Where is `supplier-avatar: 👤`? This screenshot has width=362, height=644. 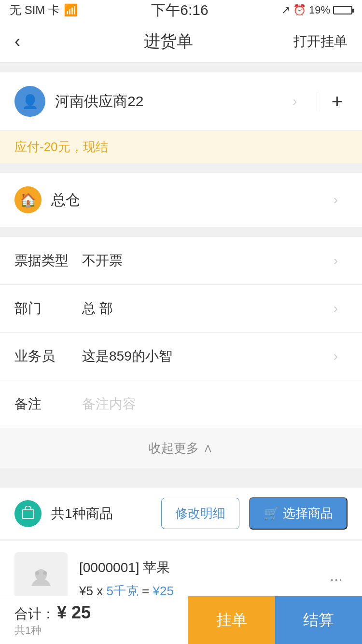
supplier-avatar: 👤 is located at coordinates (30, 101).